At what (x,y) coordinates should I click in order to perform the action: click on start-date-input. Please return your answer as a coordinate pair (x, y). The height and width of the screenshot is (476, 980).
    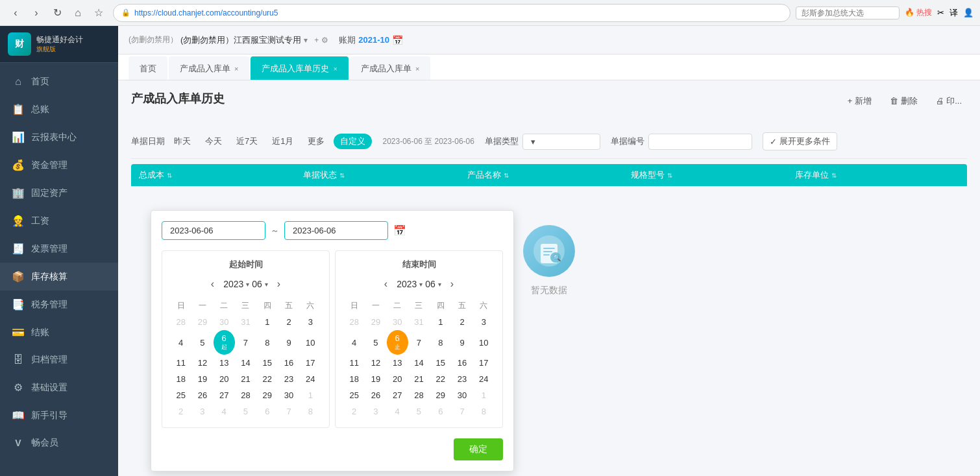
    Looking at the image, I should click on (214, 231).